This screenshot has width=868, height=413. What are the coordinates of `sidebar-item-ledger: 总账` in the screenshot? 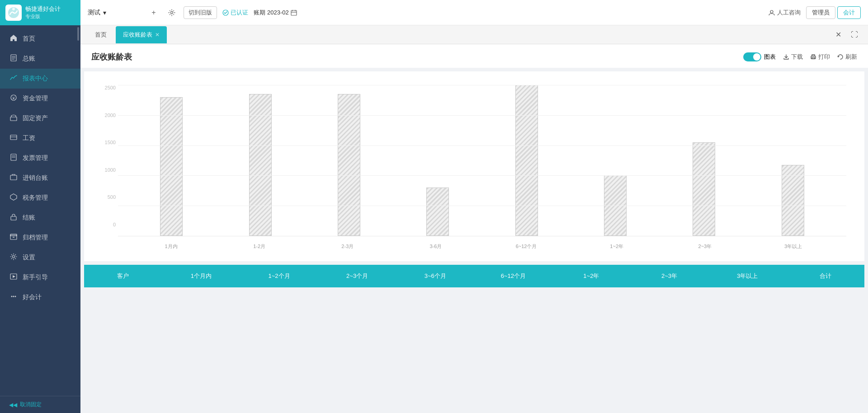 It's located at (40, 59).